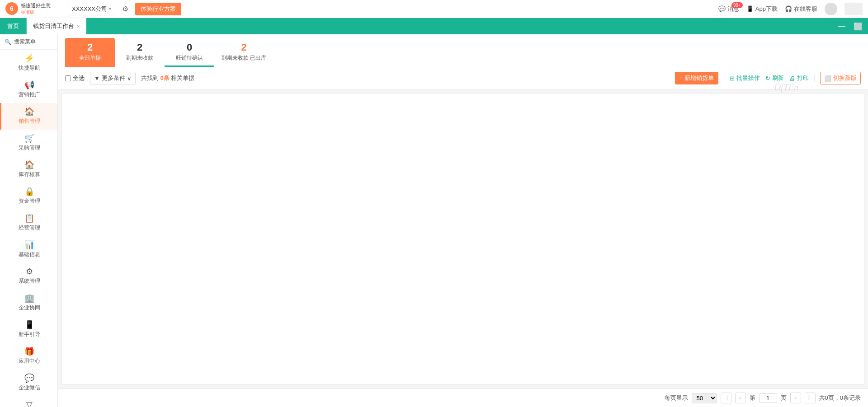 This screenshot has width=868, height=407. I want to click on stat-tab-pending: 0 旺铺待确认, so click(189, 52).